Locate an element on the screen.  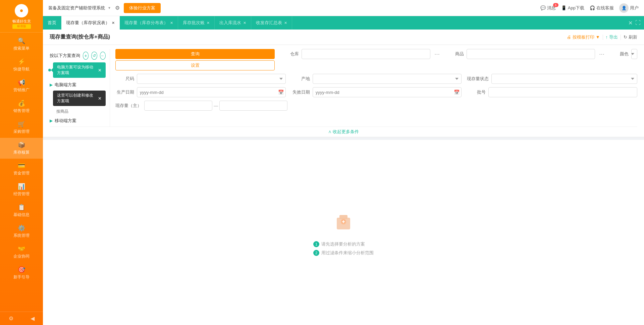
produce-date-wrapper: 📅 is located at coordinates (211, 92).